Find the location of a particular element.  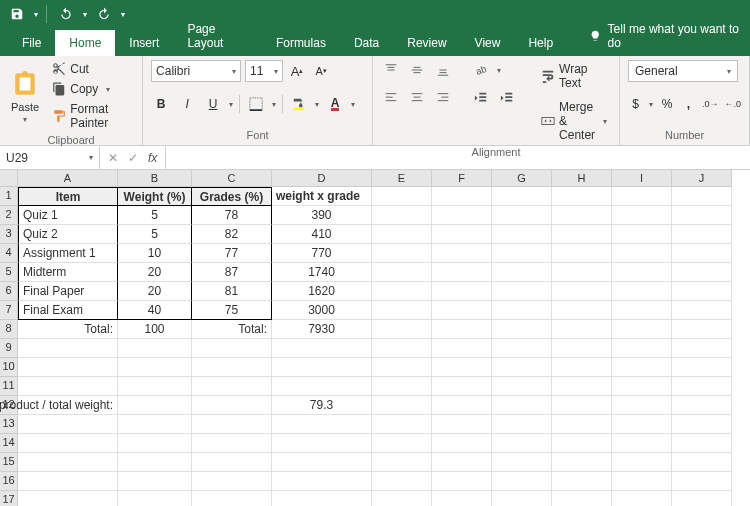

row-header: 1 is located at coordinates (9, 196).